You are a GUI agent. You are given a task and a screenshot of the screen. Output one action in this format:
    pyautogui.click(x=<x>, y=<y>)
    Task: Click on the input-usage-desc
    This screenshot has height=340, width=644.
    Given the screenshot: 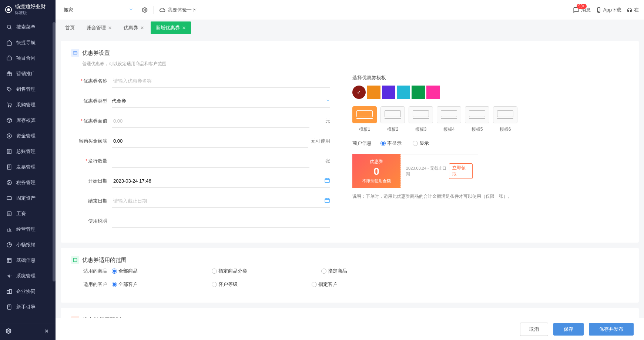 What is the action you would take?
    pyautogui.click(x=221, y=221)
    